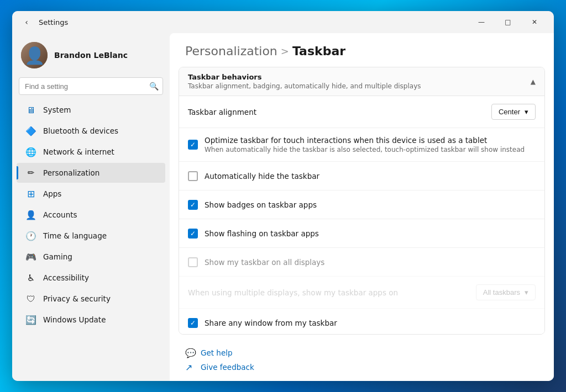 This screenshot has width=566, height=392. I want to click on window-title: Settings, so click(53, 22).